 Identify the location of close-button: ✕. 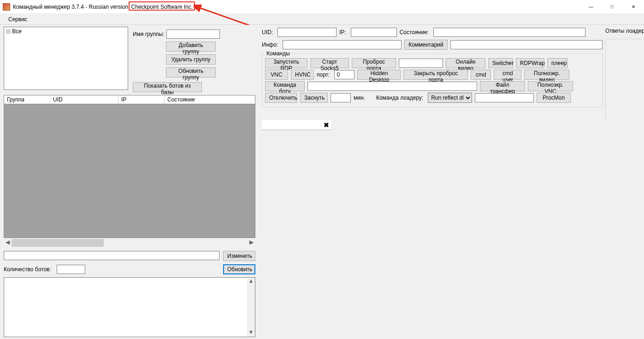
(633, 6).